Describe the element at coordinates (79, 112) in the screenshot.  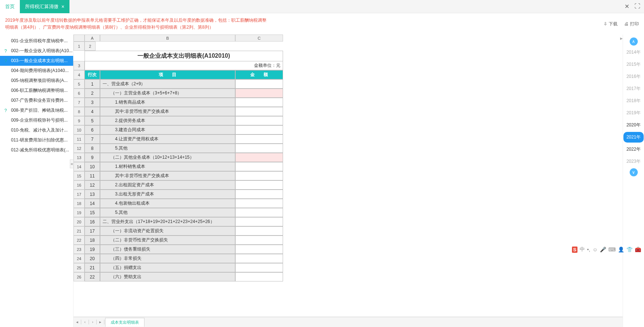
I see `row-header: 8` at that location.